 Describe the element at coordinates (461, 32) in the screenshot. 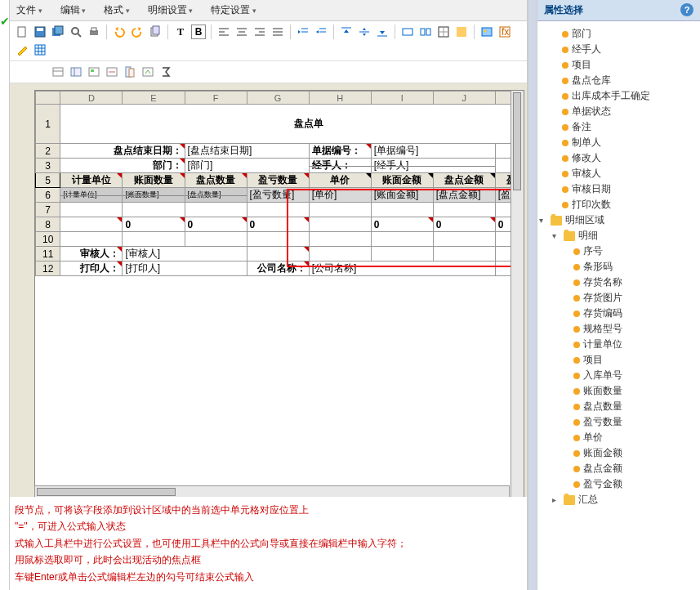

I see `fill-icon` at that location.